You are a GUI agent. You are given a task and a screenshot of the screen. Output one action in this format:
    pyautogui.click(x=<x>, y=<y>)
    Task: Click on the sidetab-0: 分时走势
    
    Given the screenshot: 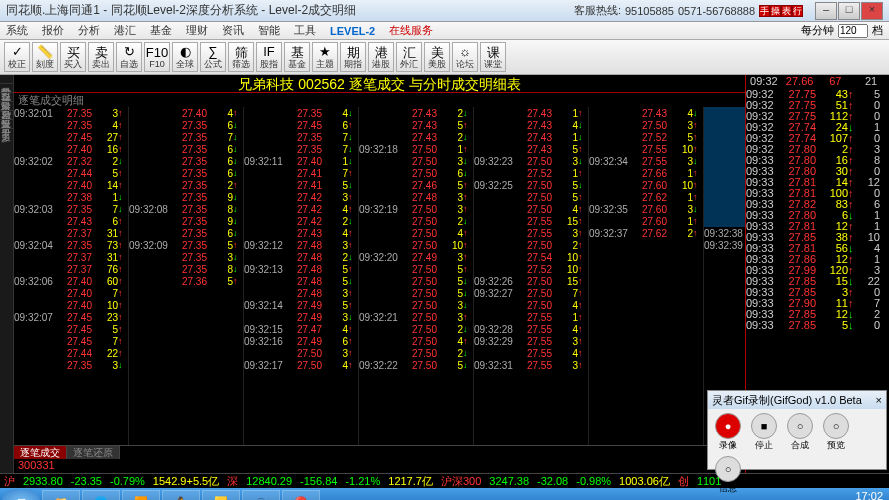 What is the action you would take?
    pyautogui.click(x=6, y=80)
    